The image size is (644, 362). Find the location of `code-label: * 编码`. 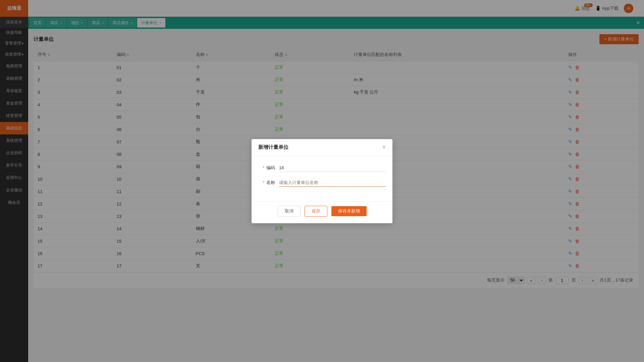

code-label: * 编码 is located at coordinates (267, 168).